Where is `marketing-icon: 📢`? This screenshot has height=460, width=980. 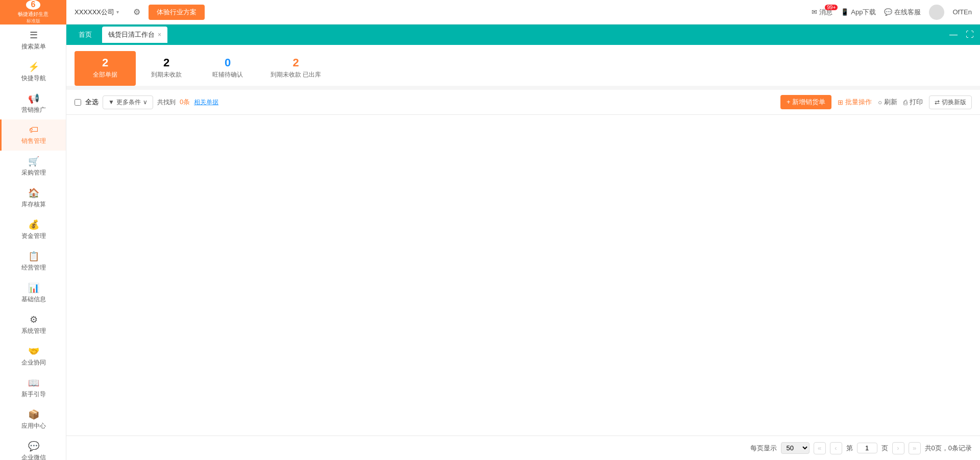 marketing-icon: 📢 is located at coordinates (34, 99).